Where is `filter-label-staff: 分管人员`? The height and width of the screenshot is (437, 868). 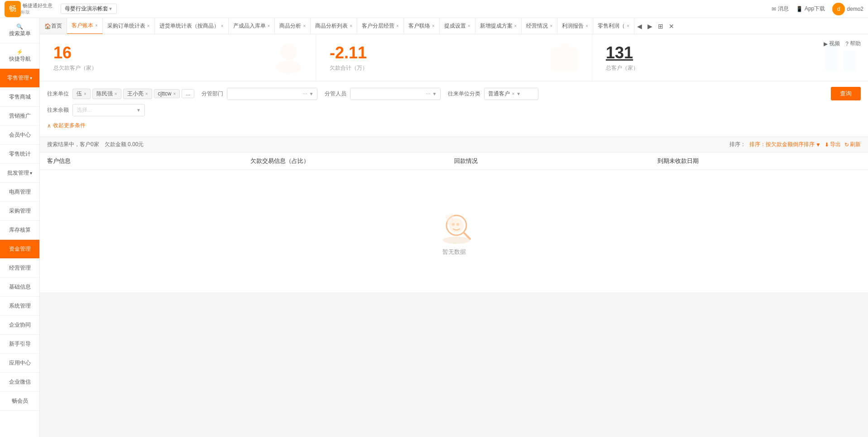 filter-label-staff: 分管人员 is located at coordinates (336, 94).